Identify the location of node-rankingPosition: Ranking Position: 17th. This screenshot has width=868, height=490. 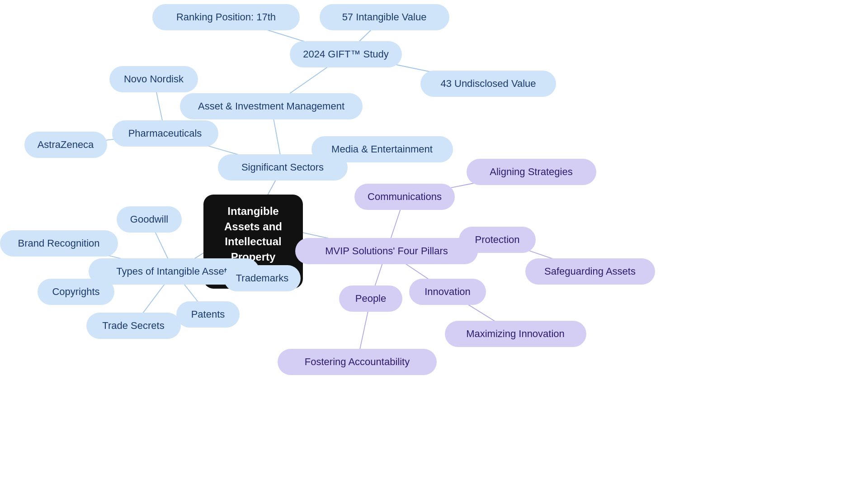
(226, 17).